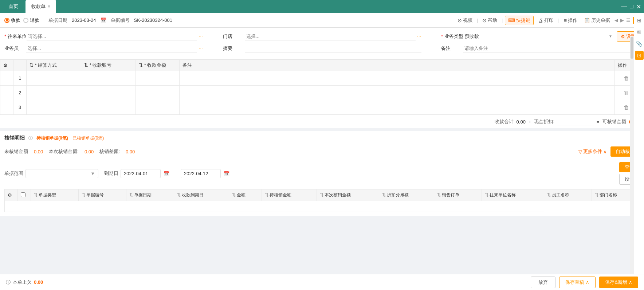  I want to click on sidebar-clip-icon: 📎, so click(639, 44).